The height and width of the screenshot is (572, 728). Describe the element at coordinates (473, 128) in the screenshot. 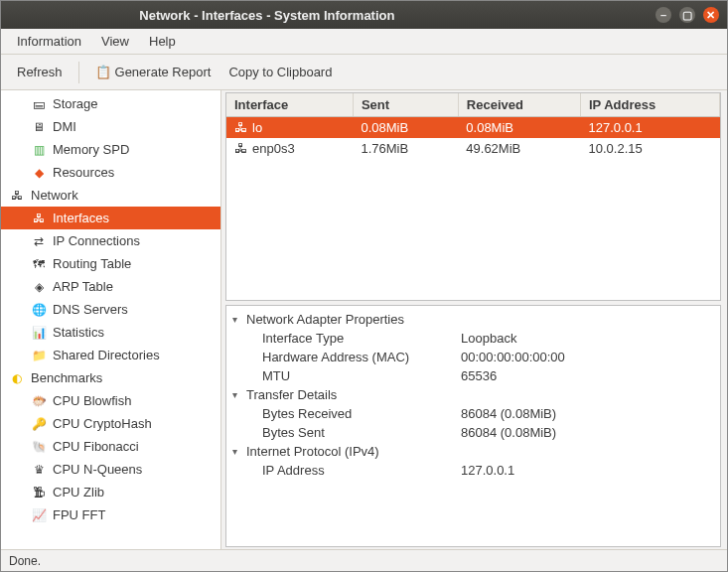

I see `table-row: 🖧lo0.08MiB0.08MiB127.0.0.1` at that location.